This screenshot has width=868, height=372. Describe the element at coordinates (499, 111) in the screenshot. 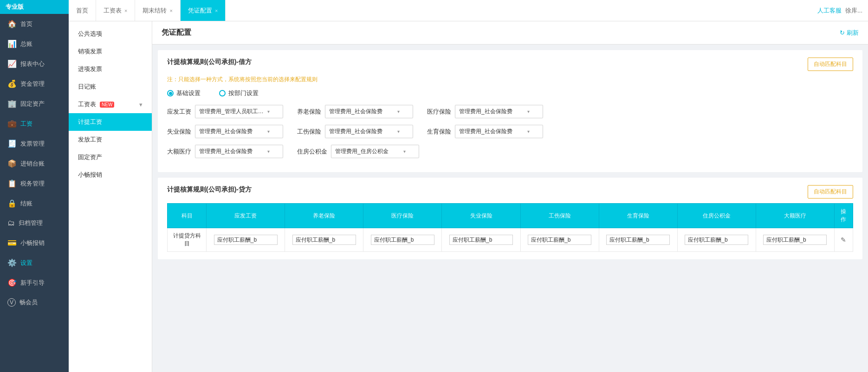

I see `field-medical-select: 管理费用_社会保险费 ▾` at that location.